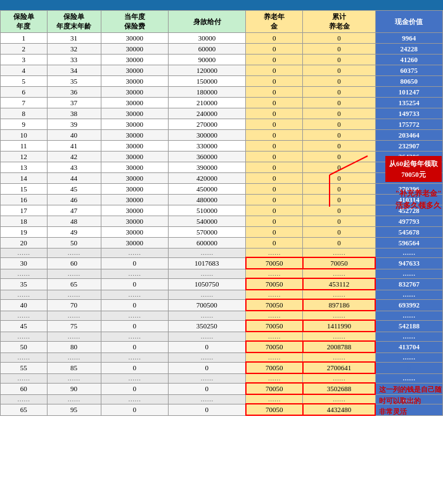  What do you see at coordinates (74, 200) in the screenshot?
I see `cell-age: 46` at bounding box center [74, 200].